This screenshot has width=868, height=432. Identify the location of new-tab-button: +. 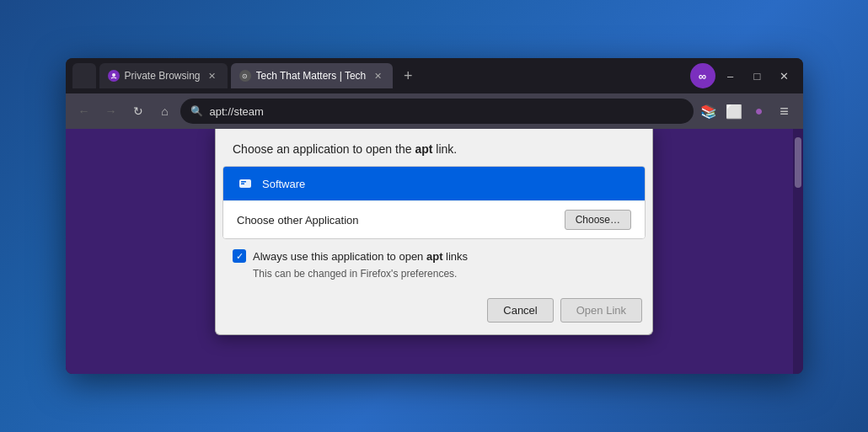
(408, 76).